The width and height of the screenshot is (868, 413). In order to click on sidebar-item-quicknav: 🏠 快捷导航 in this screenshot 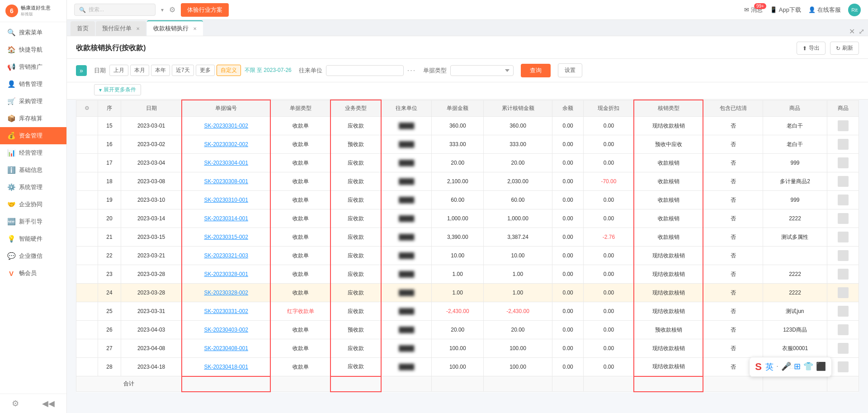, I will do `click(33, 50)`.